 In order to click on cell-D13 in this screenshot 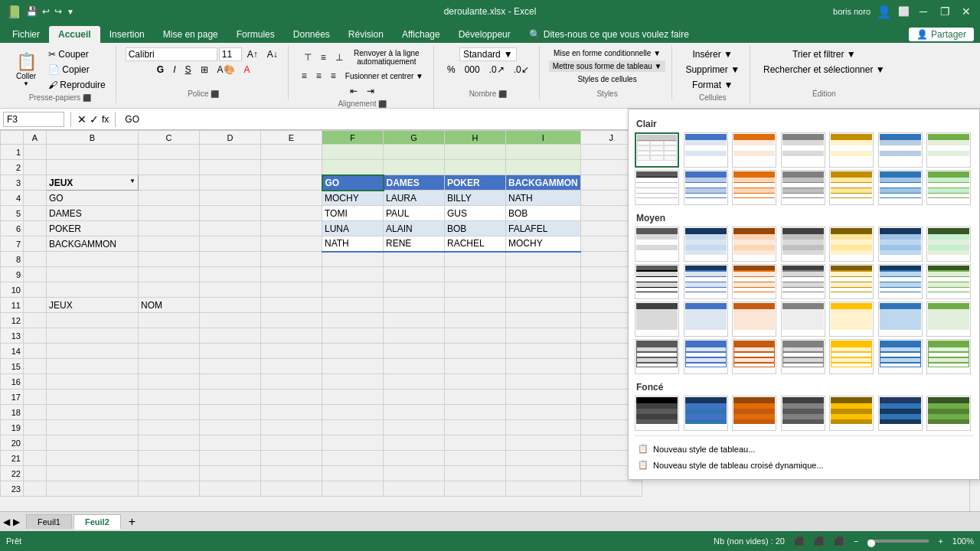, I will do `click(230, 336)`.